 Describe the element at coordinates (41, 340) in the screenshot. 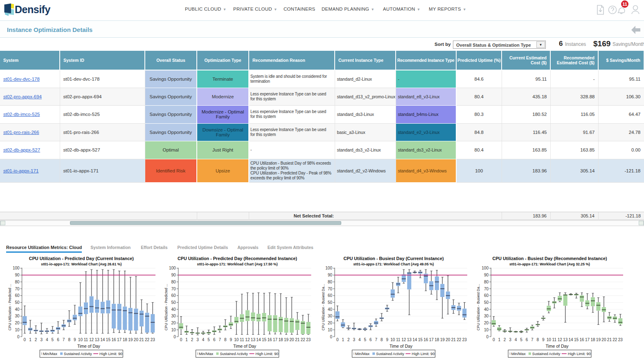

I see `svg-text: 3` at that location.